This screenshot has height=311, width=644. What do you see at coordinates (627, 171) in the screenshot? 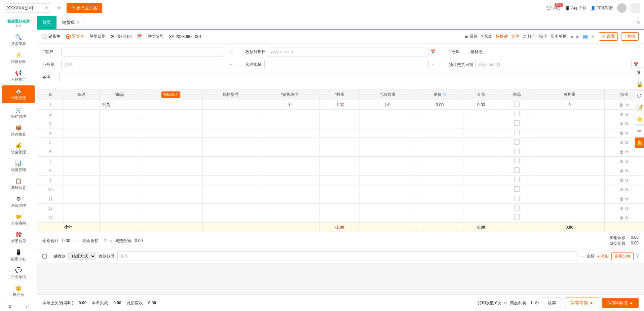
I see `copy-icon-8: ⧉` at bounding box center [627, 171].